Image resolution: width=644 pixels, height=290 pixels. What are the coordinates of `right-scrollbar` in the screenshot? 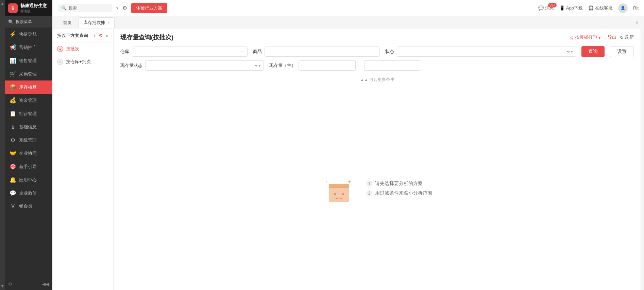 It's located at (642, 160).